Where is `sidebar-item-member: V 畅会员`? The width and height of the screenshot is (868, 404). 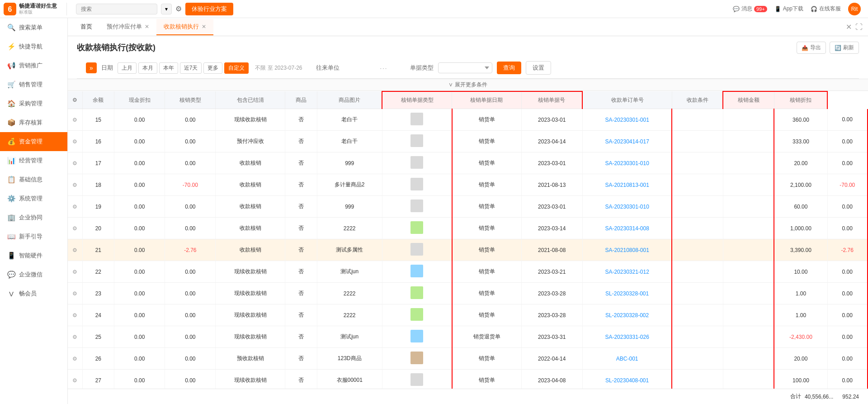
sidebar-item-member: V 畅会员 is located at coordinates (33, 294).